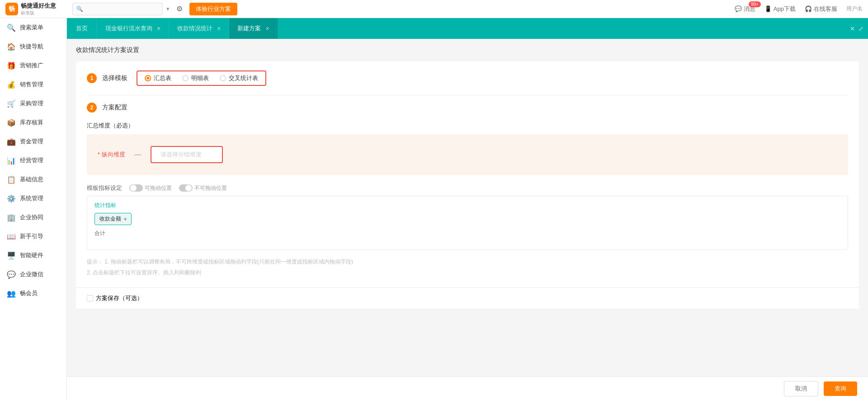 This screenshot has width=868, height=400. Describe the element at coordinates (158, 188) in the screenshot. I see `draggable-label: 可拖动位置` at that location.